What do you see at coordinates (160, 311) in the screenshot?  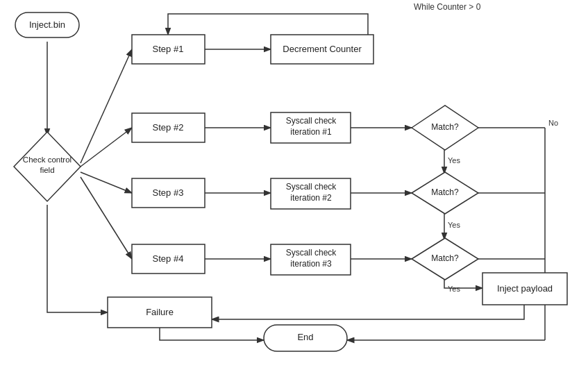 I see `failure-label: Failure` at bounding box center [160, 311].